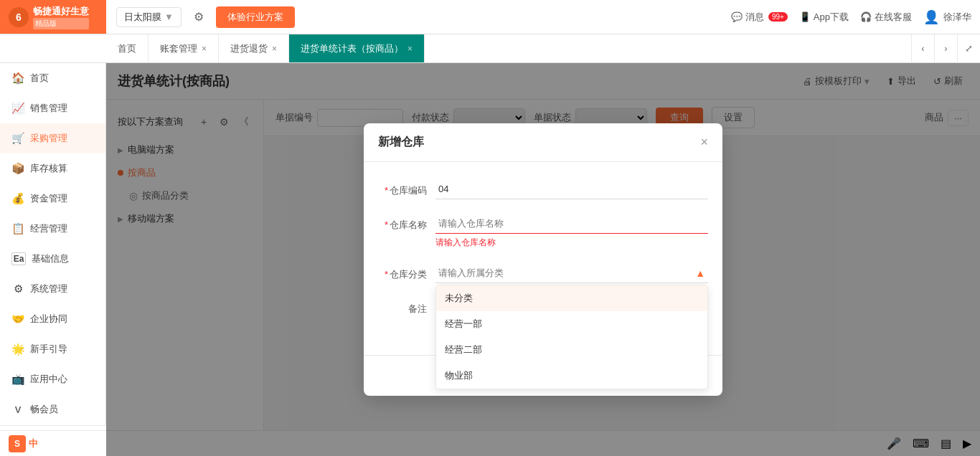 Image resolution: width=980 pixels, height=456 pixels. What do you see at coordinates (249, 49) in the screenshot?
I see `tab-purchase-return-label: 进货退货` at bounding box center [249, 49].